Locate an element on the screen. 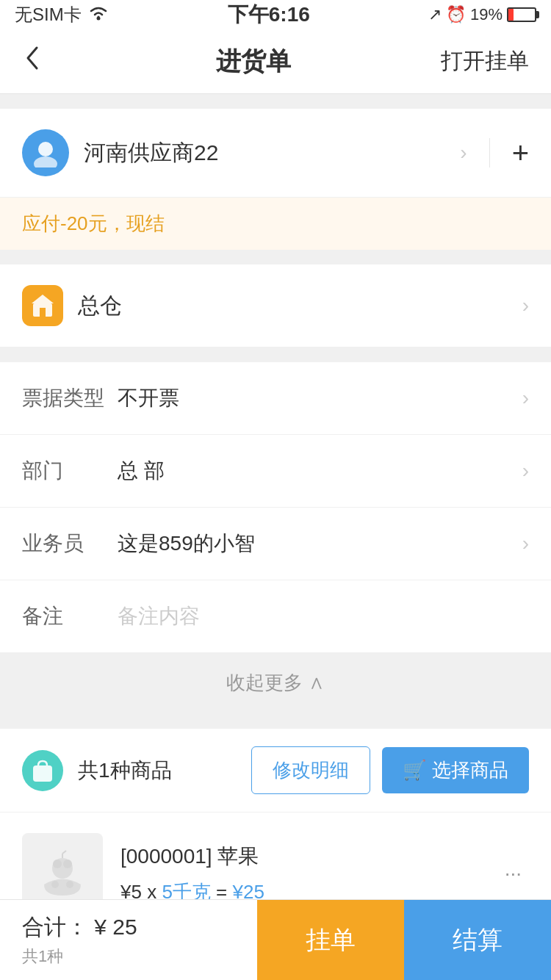 The width and height of the screenshot is (551, 980). open-pending-button: 打开挂单 is located at coordinates (485, 62).